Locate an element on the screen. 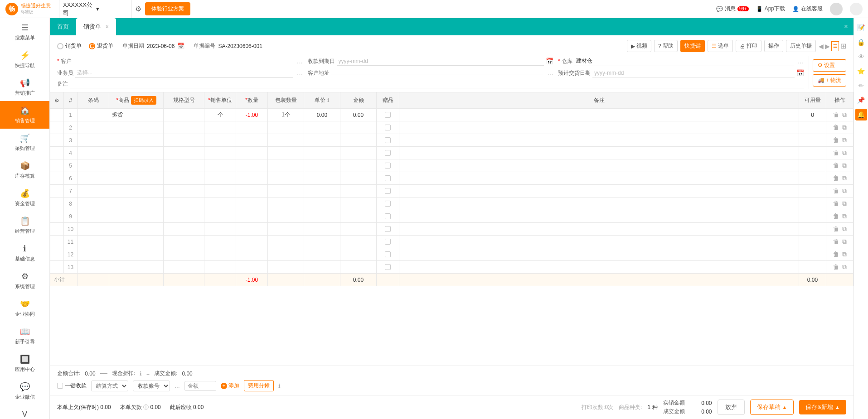  sidebar-item-basic-info: ℹ 基础信息 is located at coordinates (24, 253).